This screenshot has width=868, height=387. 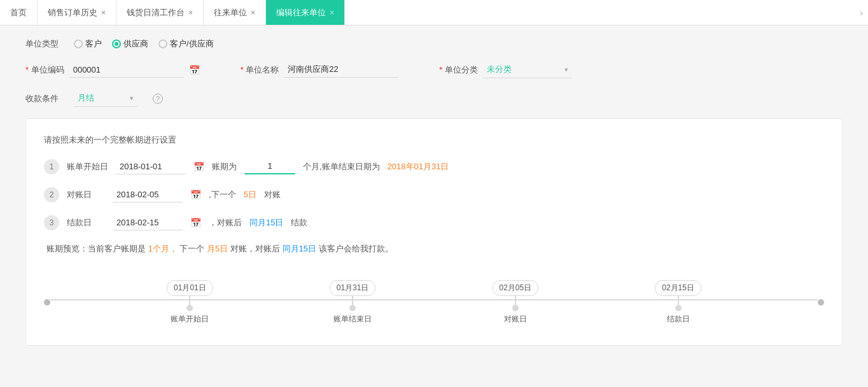 What do you see at coordinates (158, 99) in the screenshot?
I see `payment-help-icon: ?` at bounding box center [158, 99].